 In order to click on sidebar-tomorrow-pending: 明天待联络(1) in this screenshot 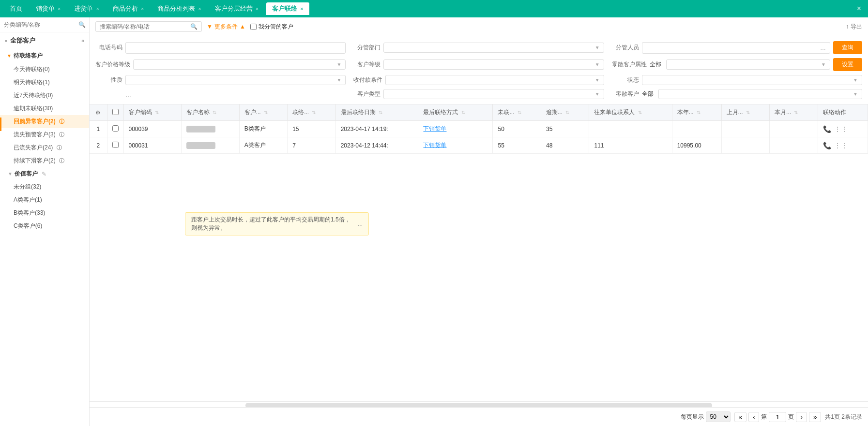, I will do `click(45, 82)`.